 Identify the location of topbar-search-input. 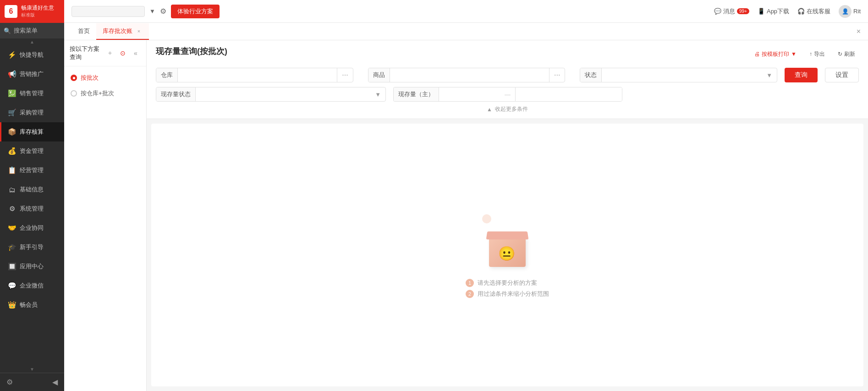
(108, 11).